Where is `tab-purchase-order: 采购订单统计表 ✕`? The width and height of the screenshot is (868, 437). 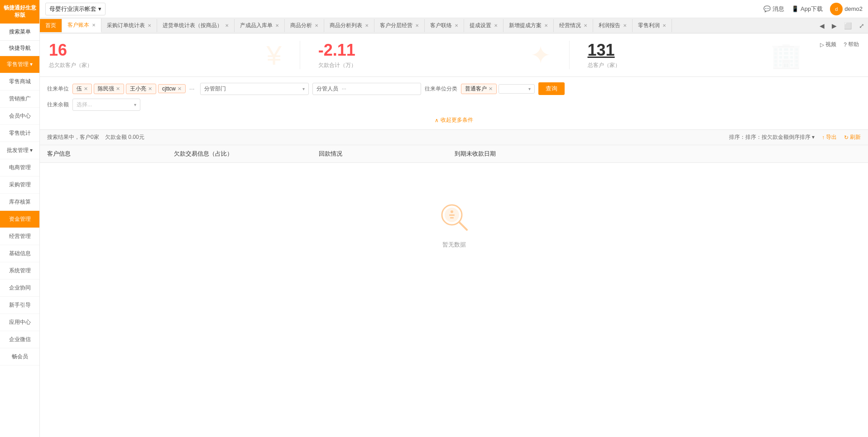
tab-purchase-order: 采购订单统计表 ✕ is located at coordinates (129, 25).